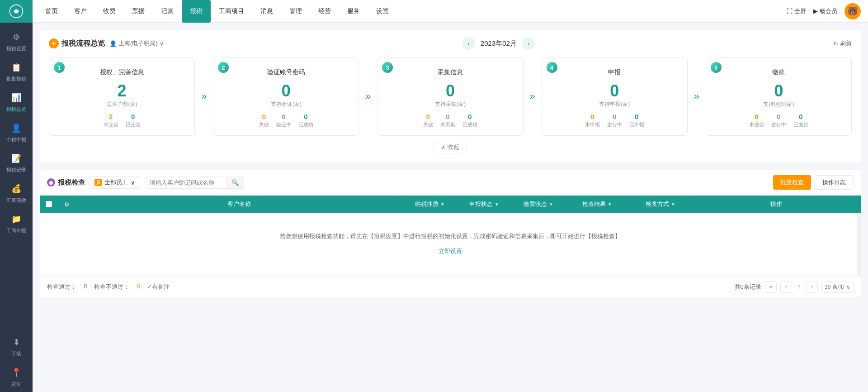 The image size is (868, 392). Describe the element at coordinates (828, 11) in the screenshot. I see `member-label: 畅会员` at that location.